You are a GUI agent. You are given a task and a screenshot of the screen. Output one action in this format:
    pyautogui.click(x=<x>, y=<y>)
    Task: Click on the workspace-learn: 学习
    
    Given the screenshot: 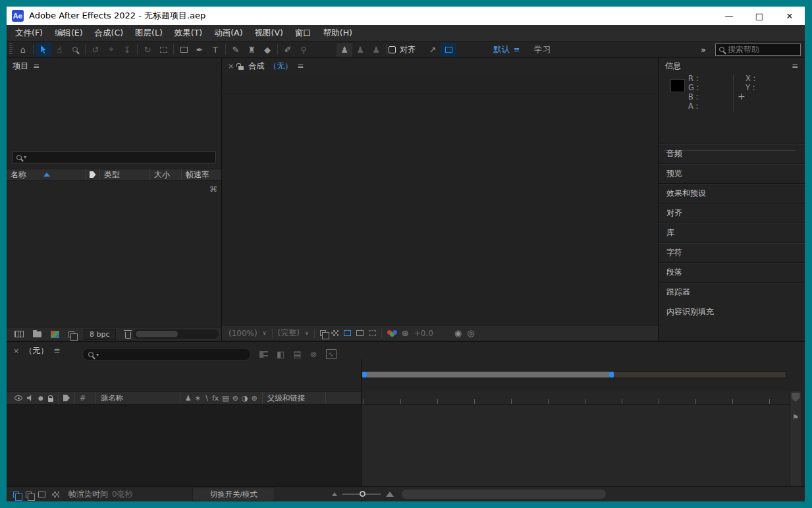 What is the action you would take?
    pyautogui.click(x=543, y=50)
    